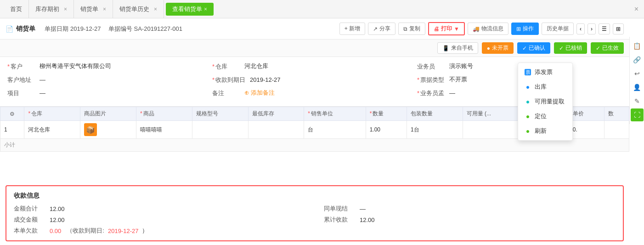 The image size is (644, 245). I want to click on right-edit-btn: ✎, so click(637, 101).